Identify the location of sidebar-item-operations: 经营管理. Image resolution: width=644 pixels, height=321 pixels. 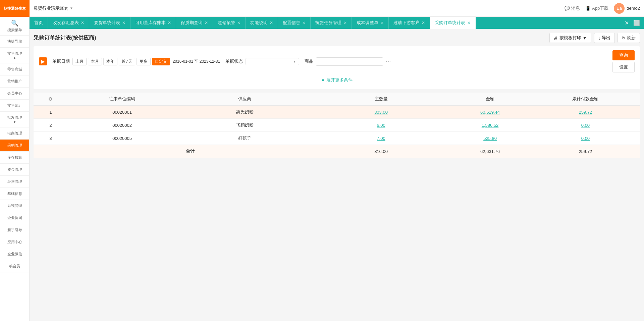
(15, 182).